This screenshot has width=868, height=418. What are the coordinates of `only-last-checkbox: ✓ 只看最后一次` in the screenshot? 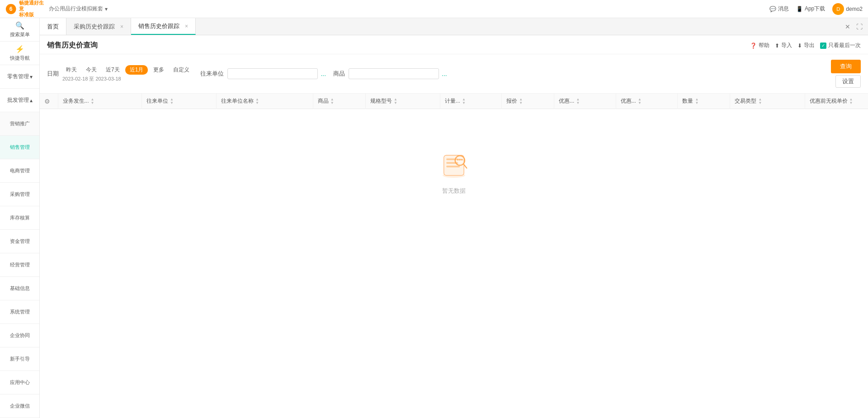 It's located at (840, 45).